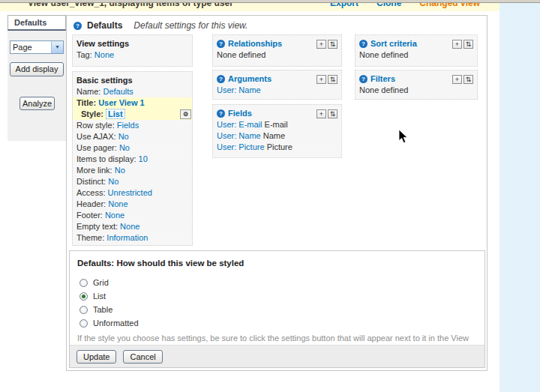  Describe the element at coordinates (37, 22) in the screenshot. I see `tab-defaults-display: Defaults` at that location.